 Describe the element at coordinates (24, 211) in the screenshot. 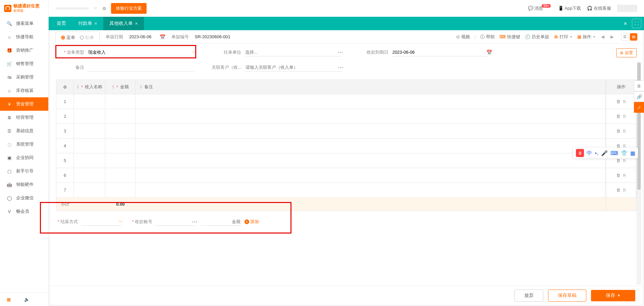

I see `nav-vip: V畅会员` at that location.